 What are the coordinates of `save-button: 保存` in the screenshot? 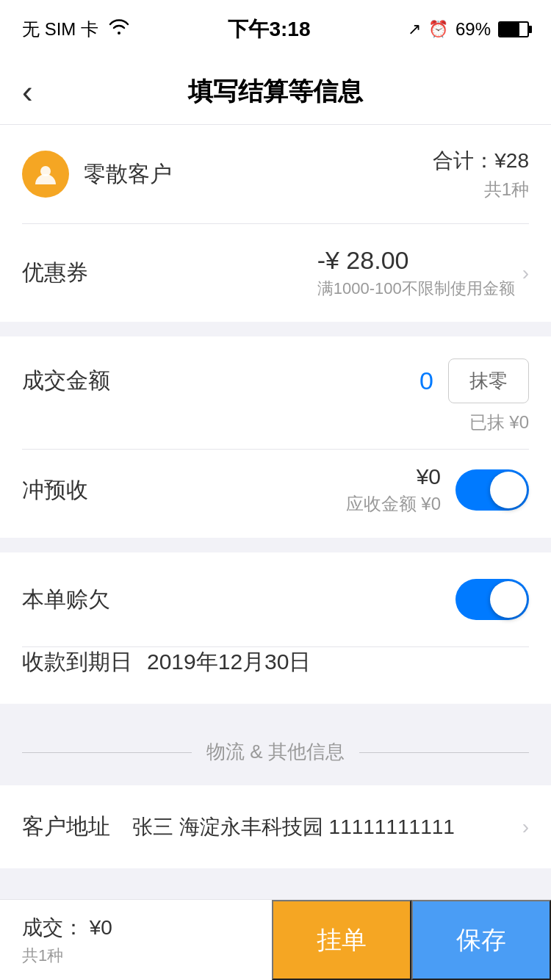 It's located at (481, 940).